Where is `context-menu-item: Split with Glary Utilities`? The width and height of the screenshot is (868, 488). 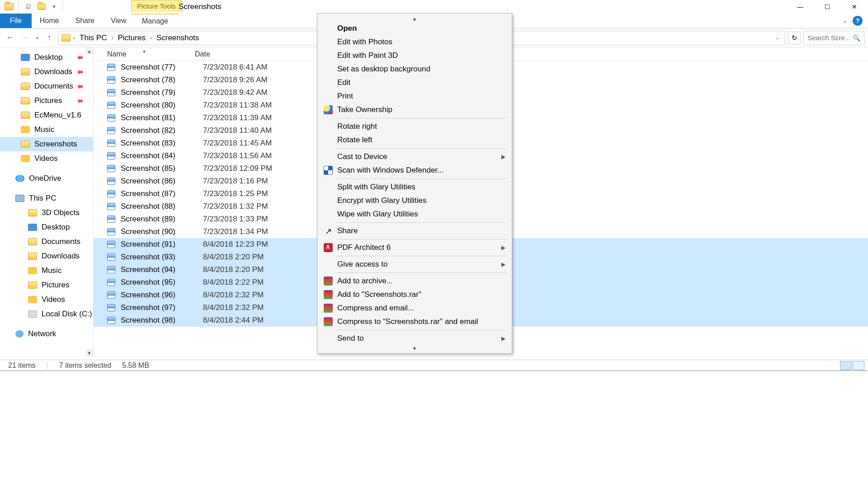 context-menu-item: Split with Glary Utilities is located at coordinates (415, 187).